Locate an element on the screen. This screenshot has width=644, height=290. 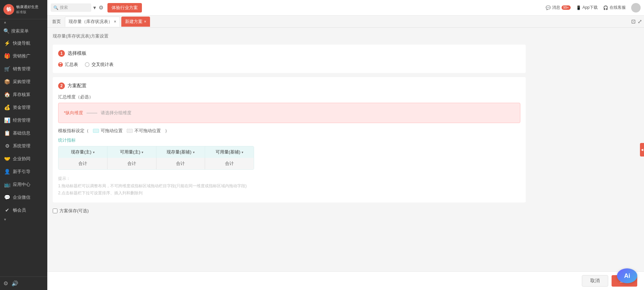
stats-col-1-label: 可用量(主) is located at coordinates (130, 152).